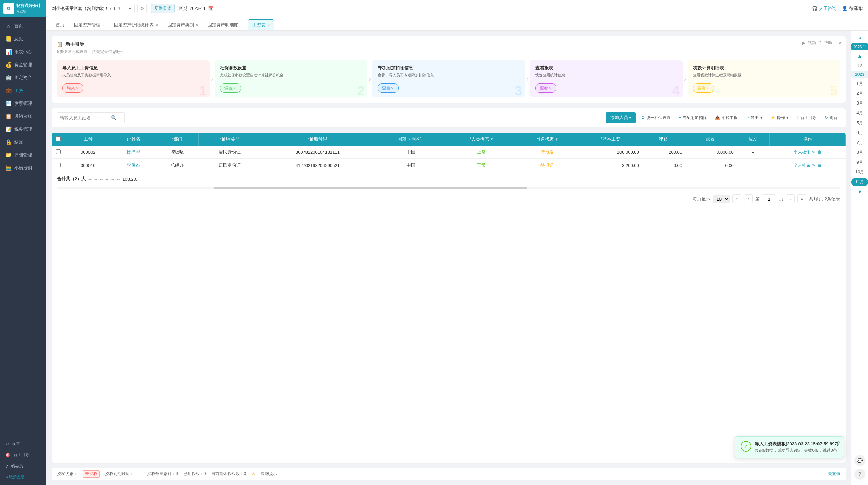 The height and width of the screenshot is (485, 868). Describe the element at coordinates (748, 199) in the screenshot. I see `prev-page-btn: ‹` at that location.